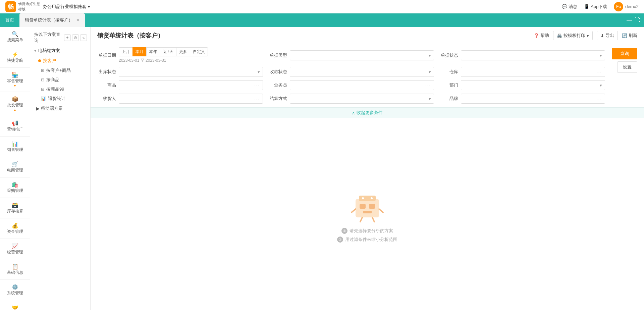 This screenshot has width=644, height=310. What do you see at coordinates (60, 70) in the screenshot?
I see `scheme-item-customer-product: ⊞ 按客户+商品` at bounding box center [60, 70].